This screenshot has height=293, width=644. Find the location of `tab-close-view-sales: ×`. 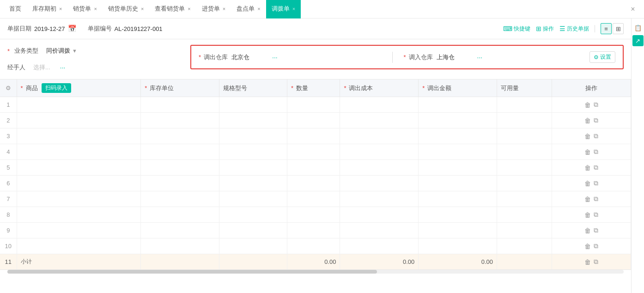

tab-close-view-sales: × is located at coordinates (189, 9).